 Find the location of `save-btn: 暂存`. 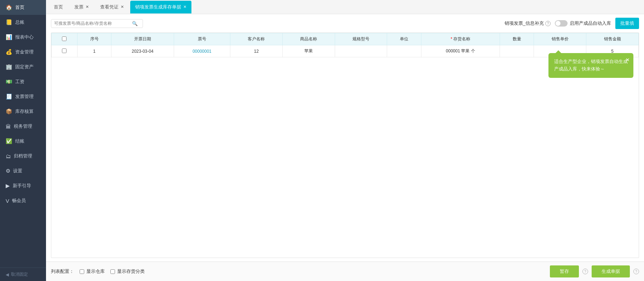

save-btn: 暂存 is located at coordinates (564, 271).